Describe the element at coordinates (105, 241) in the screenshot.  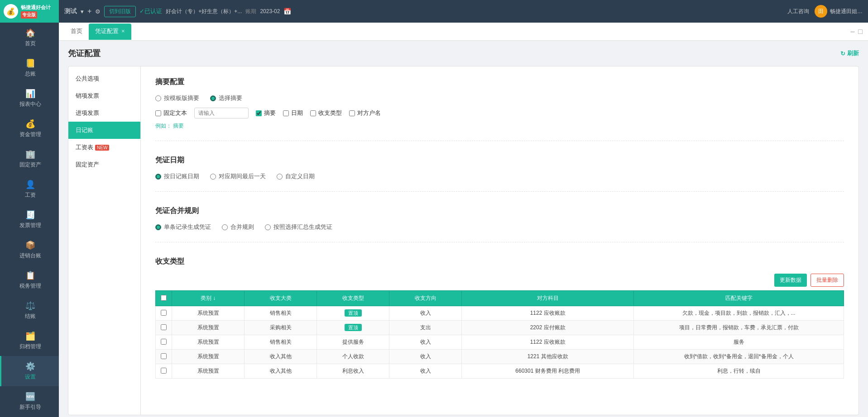
I see `config-sidebar: 公共选项销项发票进项发票日记账工资表 NEW固定资产` at that location.